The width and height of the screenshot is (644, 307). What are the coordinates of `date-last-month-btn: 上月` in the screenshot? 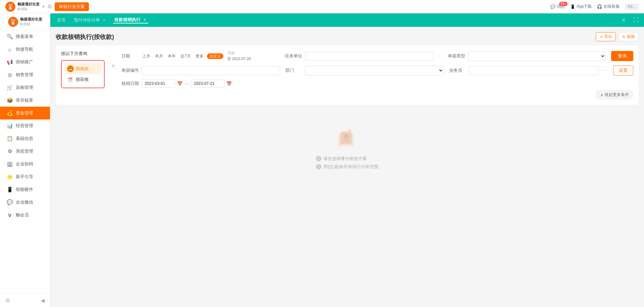 It's located at (146, 56).